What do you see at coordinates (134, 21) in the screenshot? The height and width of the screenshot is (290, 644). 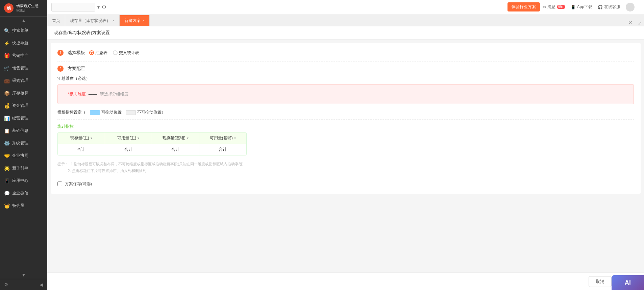 I see `tab-new-scheme: 新建方案 ×` at bounding box center [134, 21].